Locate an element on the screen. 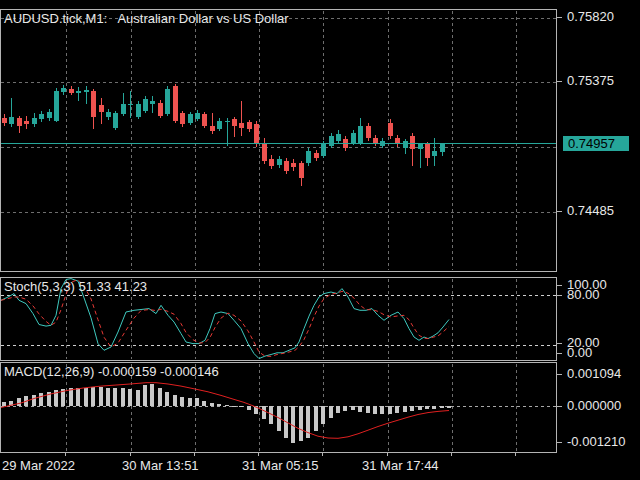  macd-axis-label: 0.000000 is located at coordinates (594, 406).